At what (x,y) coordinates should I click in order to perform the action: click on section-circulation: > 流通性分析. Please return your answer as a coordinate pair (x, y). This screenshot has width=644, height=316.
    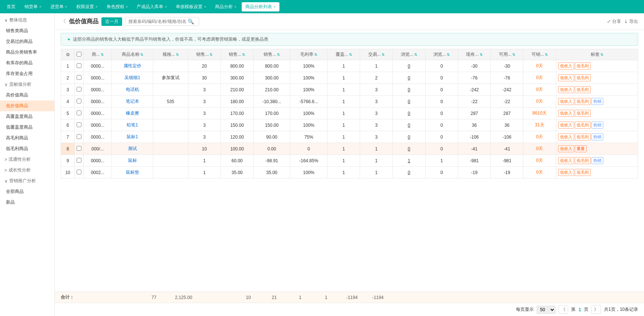
    Looking at the image, I should click on (27, 160).